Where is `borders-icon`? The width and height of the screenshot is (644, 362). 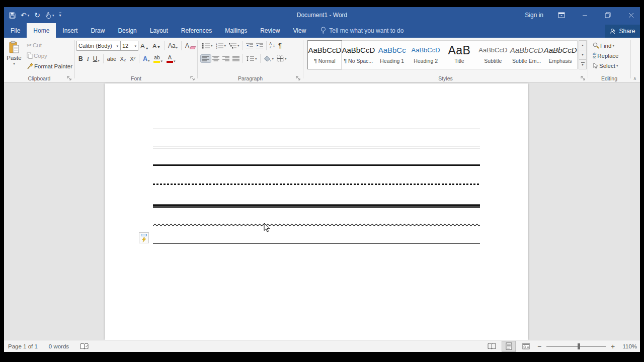
borders-icon is located at coordinates (280, 58).